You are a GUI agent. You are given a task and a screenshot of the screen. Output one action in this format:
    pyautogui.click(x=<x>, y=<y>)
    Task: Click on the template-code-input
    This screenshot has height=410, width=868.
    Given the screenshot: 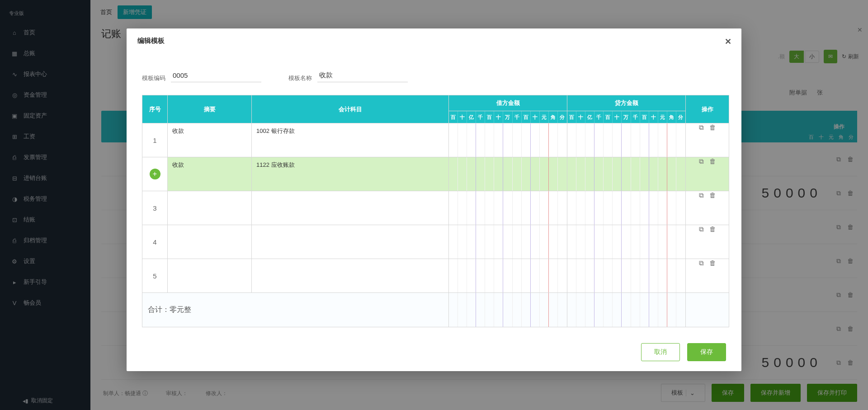 What is the action you would take?
    pyautogui.click(x=216, y=75)
    